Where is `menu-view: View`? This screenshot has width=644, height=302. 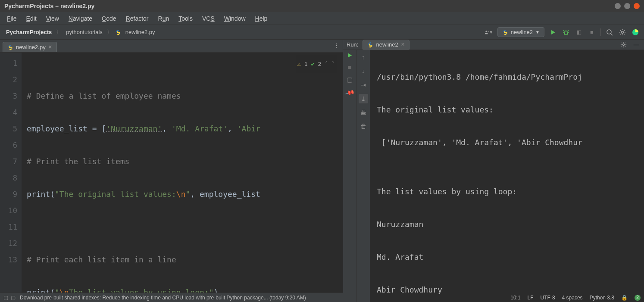 menu-view: View is located at coordinates (53, 19).